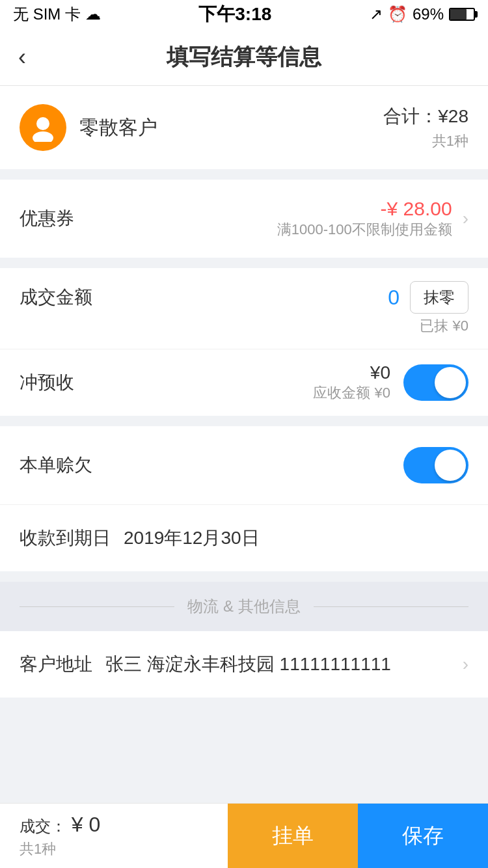  What do you see at coordinates (281, 664) in the screenshot?
I see `address-value: 张三 海淀永丰科技园 11111111111` at bounding box center [281, 664].